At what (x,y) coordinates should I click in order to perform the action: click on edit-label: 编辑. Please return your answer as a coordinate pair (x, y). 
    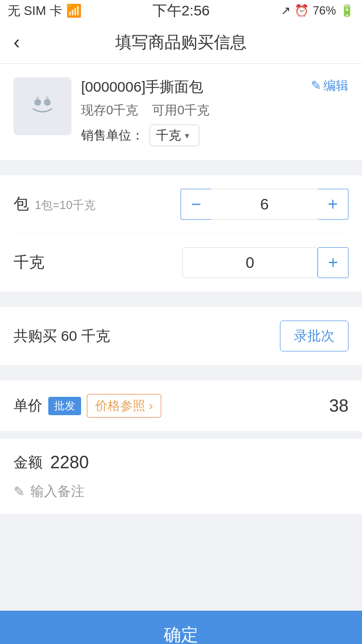
    Looking at the image, I should click on (336, 86).